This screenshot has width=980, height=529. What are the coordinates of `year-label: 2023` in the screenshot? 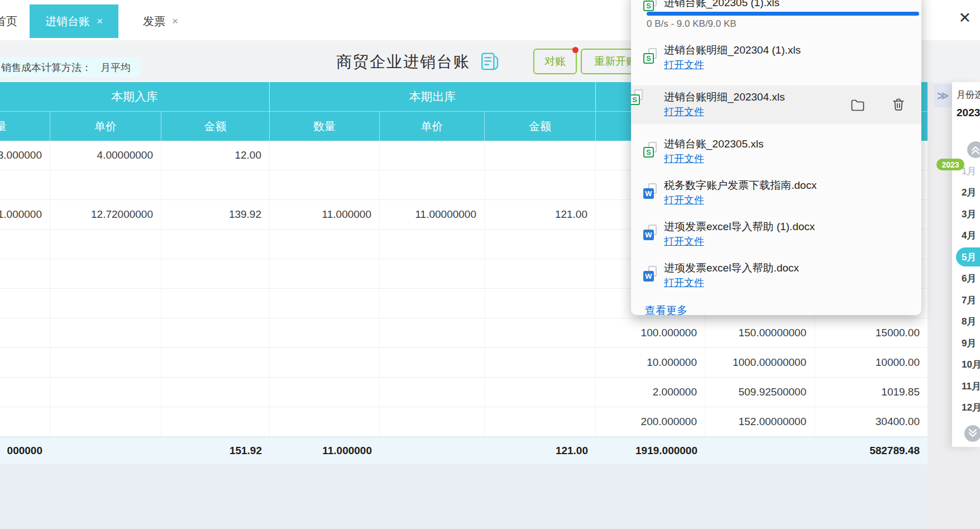 It's located at (968, 113).